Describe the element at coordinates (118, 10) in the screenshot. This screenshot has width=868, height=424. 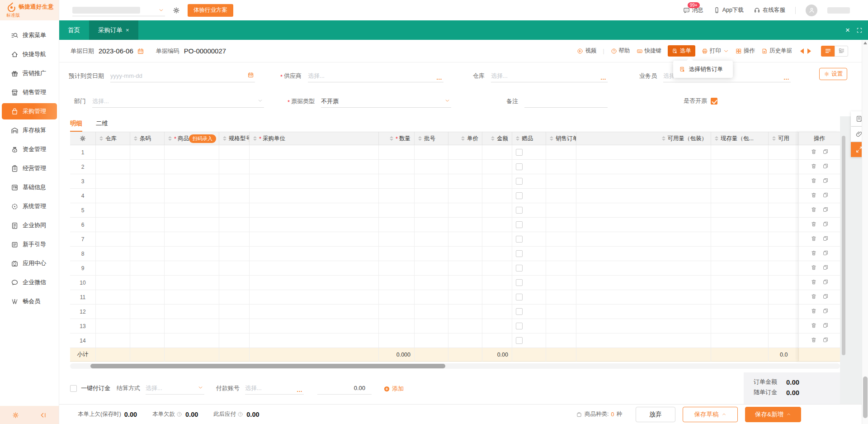
I see `account-select` at that location.